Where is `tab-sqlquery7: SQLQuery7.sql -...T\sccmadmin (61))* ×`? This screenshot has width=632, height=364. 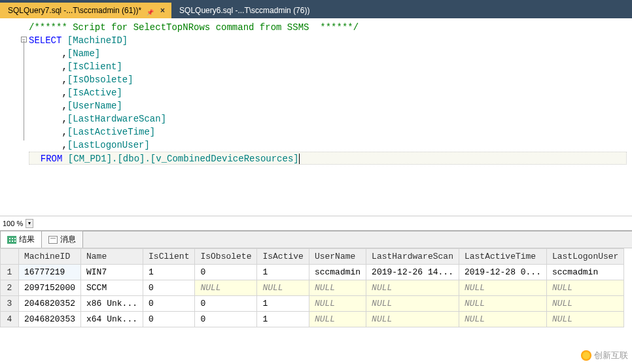
tab-sqlquery7: SQLQuery7.sql -...T\sccmadmin (61))* × is located at coordinates (86, 10).